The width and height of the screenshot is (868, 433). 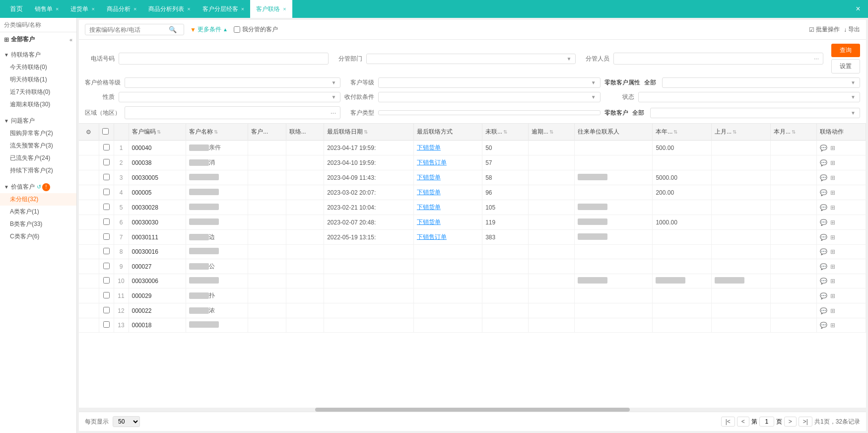 I want to click on sidebar-item-class-a: A类客户(1), so click(x=38, y=212).